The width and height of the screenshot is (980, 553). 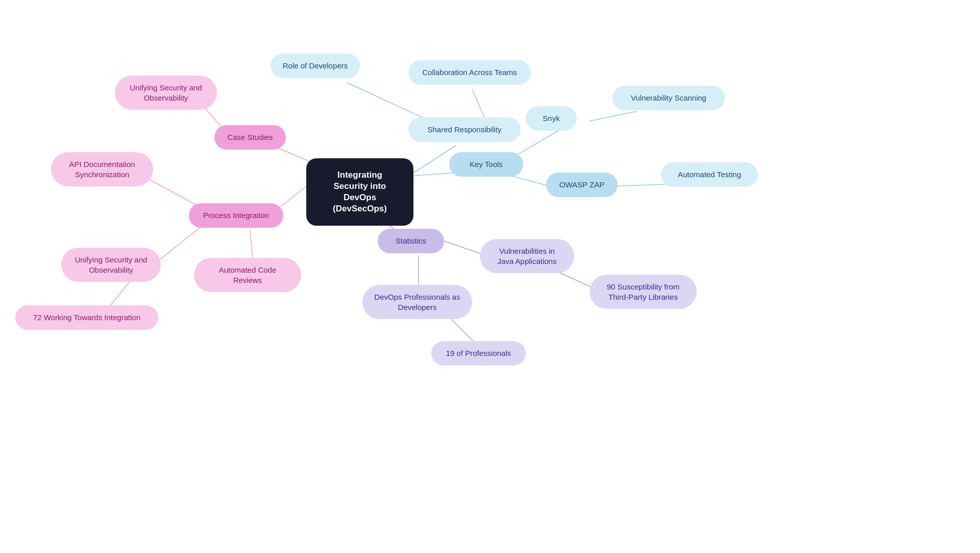 I want to click on process-integration-node: Process Integration, so click(x=236, y=215).